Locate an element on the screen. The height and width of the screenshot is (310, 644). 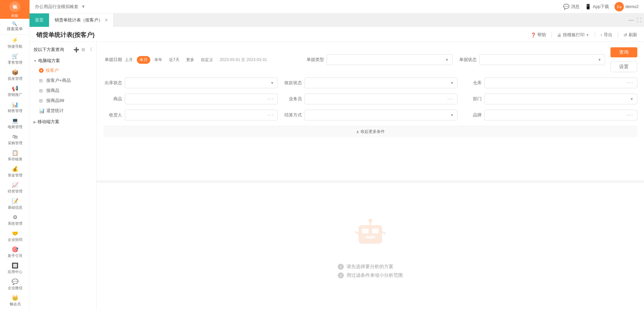
salesperson-select: ··· is located at coordinates (381, 99).